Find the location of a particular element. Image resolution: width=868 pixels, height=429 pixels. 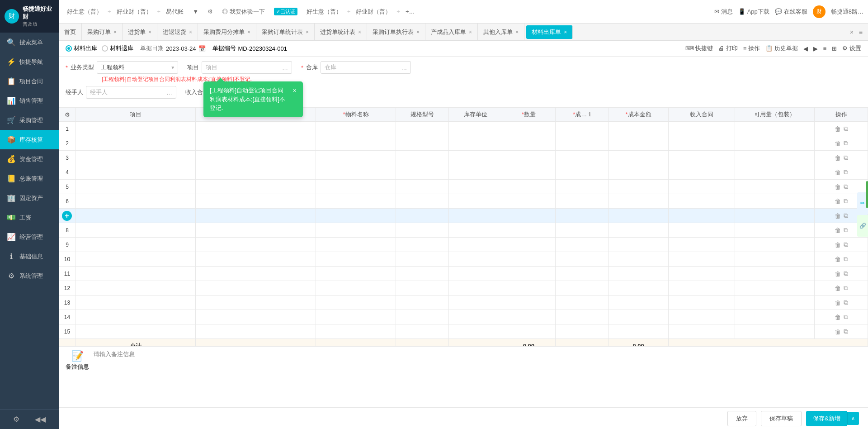

collapse-icon: ◀◀ is located at coordinates (40, 419).